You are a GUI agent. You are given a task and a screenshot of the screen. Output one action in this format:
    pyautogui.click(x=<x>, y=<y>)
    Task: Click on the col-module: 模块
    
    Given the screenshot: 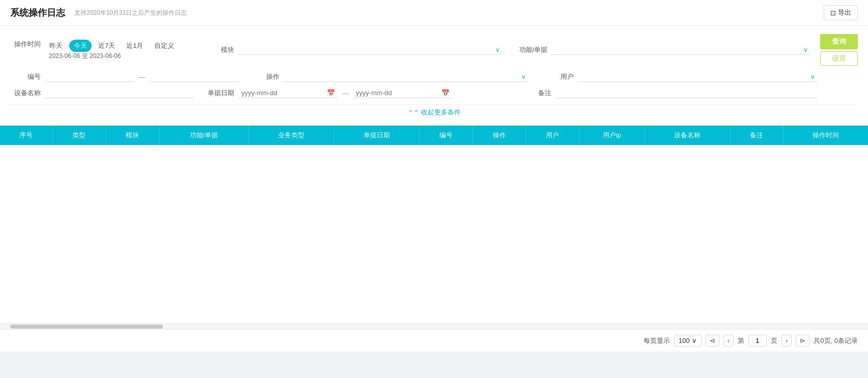 What is the action you would take?
    pyautogui.click(x=132, y=135)
    